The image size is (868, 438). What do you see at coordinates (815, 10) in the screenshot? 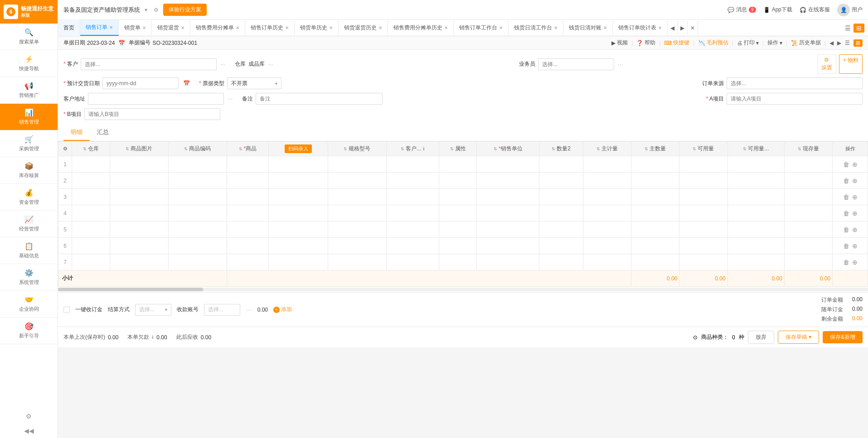
I see `online-service-button: 🎧 在线客服` at bounding box center [815, 10].